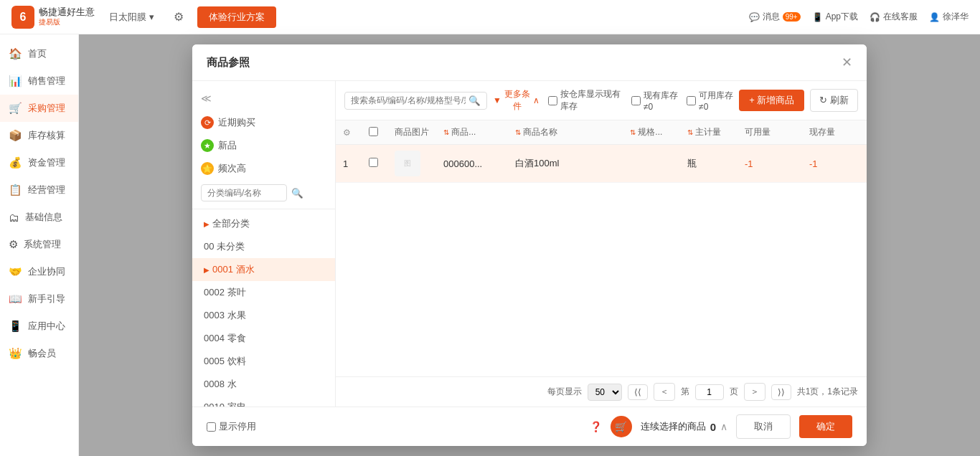 This screenshot has width=980, height=456. What do you see at coordinates (835, 17) in the screenshot?
I see `app-download-button: 📱 App下载` at bounding box center [835, 17].